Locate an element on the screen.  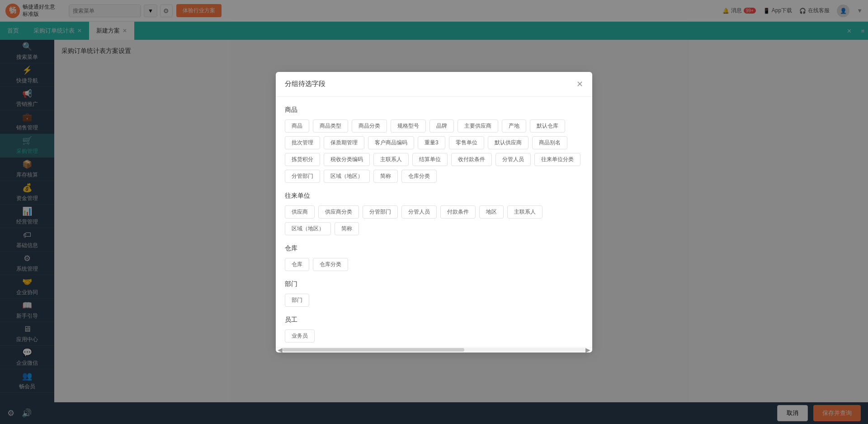
tag-group-4: 业务员 is located at coordinates (434, 336).